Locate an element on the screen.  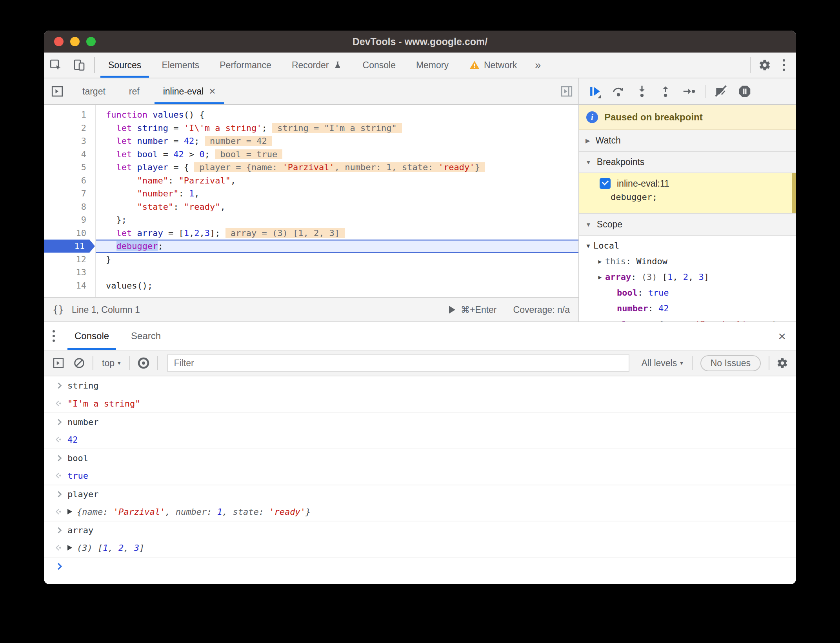
show-navigator-icon is located at coordinates (57, 91).